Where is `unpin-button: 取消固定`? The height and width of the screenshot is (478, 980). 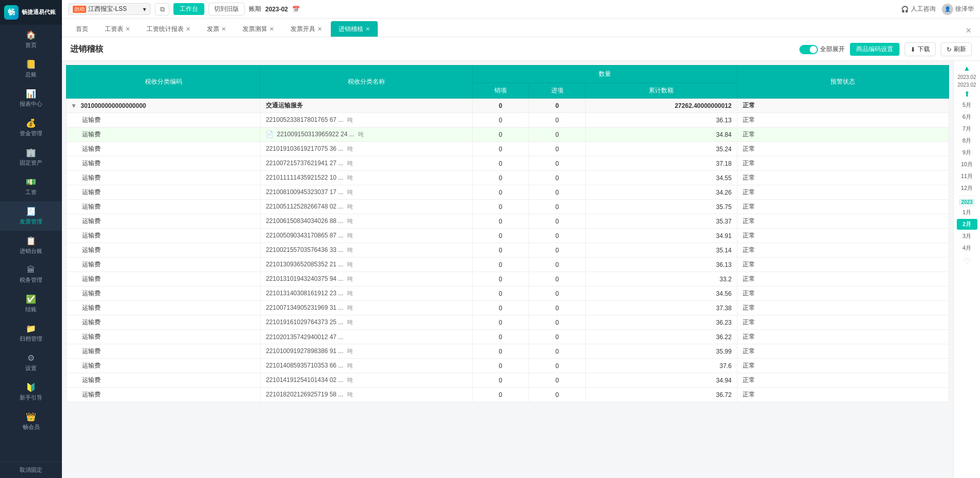
unpin-button: 取消固定 is located at coordinates (31, 470).